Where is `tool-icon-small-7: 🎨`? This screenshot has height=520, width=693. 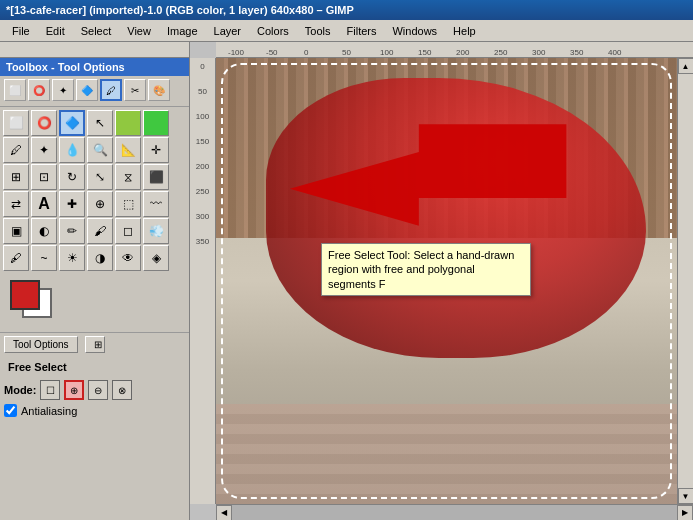 tool-icon-small-7: 🎨 is located at coordinates (159, 90).